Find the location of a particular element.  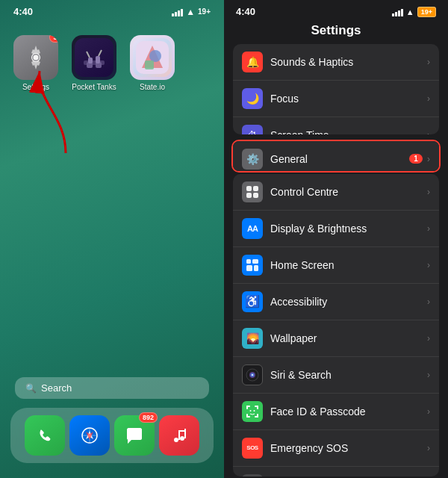

pocket-tanks-svg is located at coordinates (94, 58).